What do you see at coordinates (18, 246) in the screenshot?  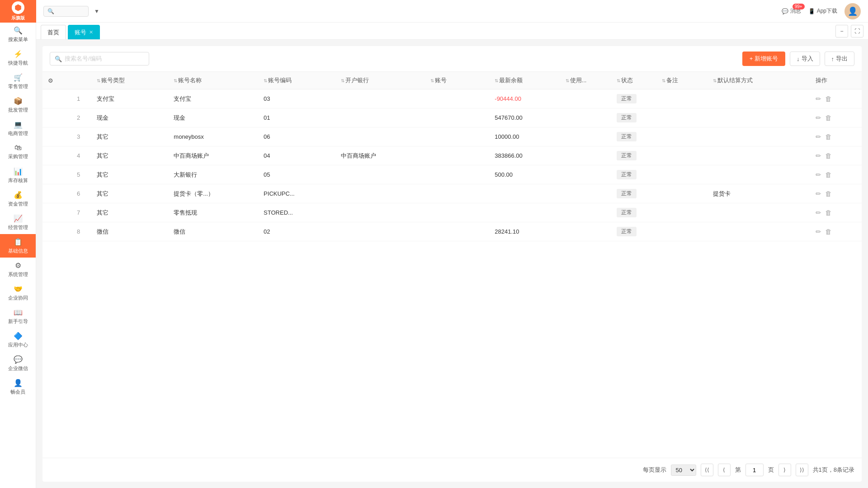 I see `sidebar-item-basicinfo: 📋基础信息` at bounding box center [18, 246].